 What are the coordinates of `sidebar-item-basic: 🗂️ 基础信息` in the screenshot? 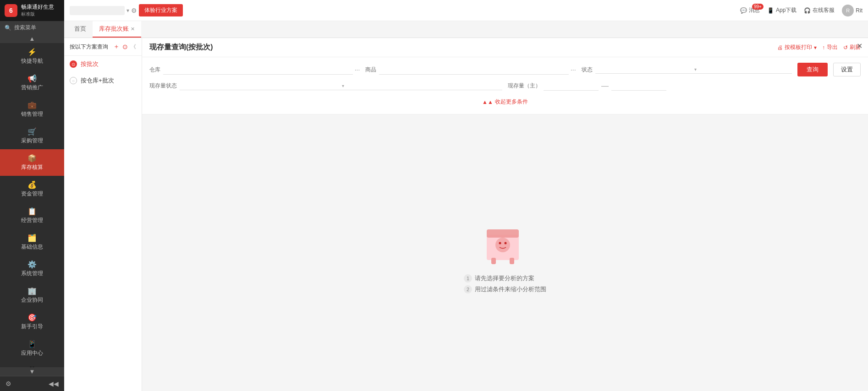 It's located at (32, 242).